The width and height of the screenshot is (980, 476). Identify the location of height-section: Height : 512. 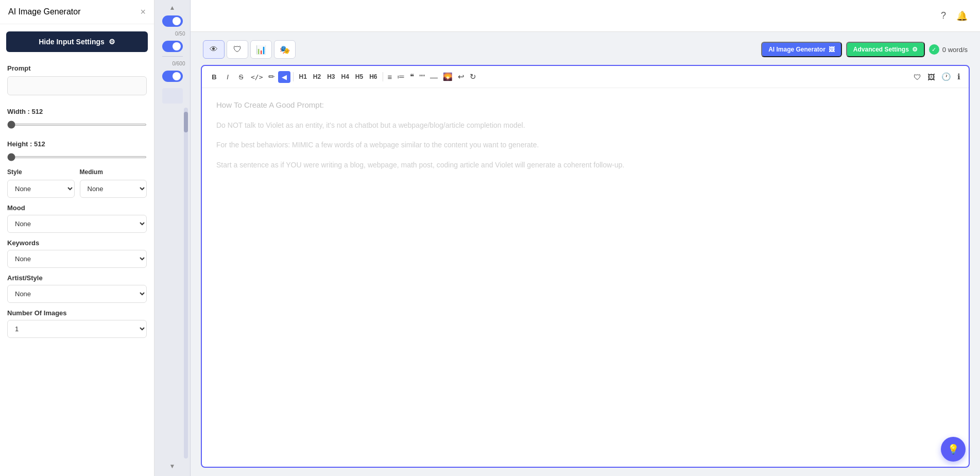
(77, 150).